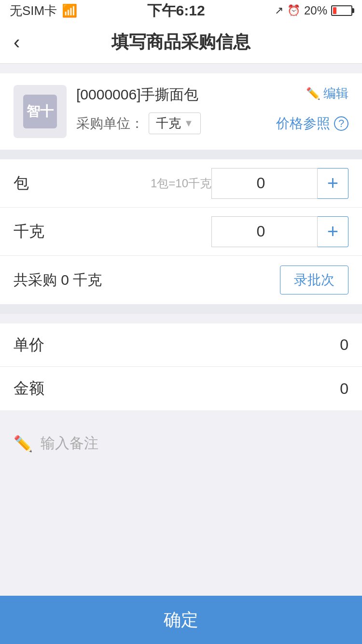 Image resolution: width=362 pixels, height=644 pixels. I want to click on quantity-section: 包 1包=10千克 + 千克 +, so click(181, 208).